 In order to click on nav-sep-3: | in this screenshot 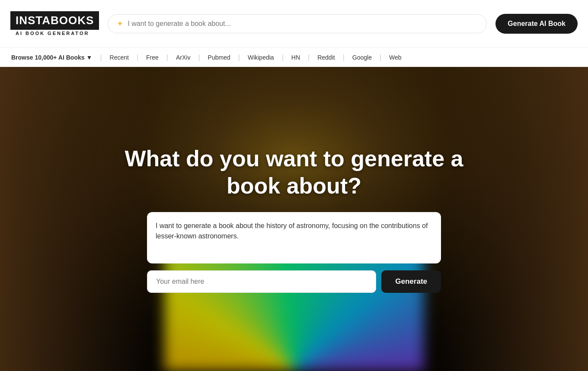, I will do `click(199, 57)`.